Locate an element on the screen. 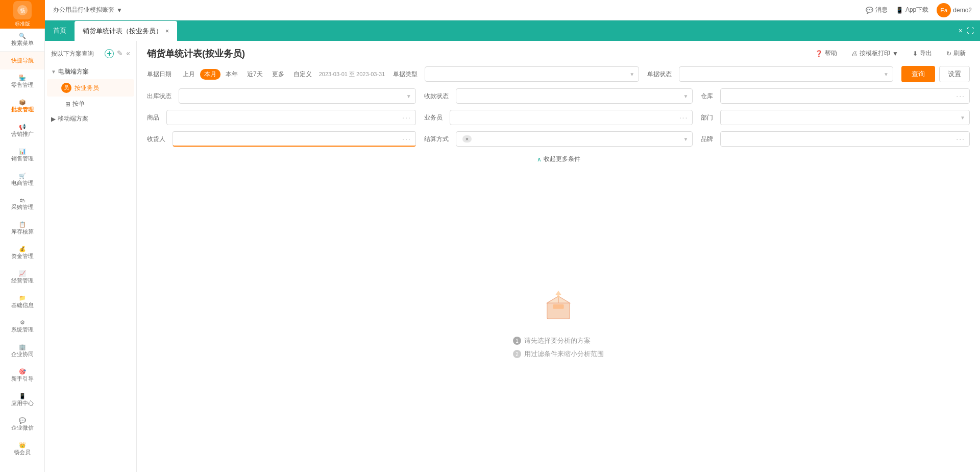  tab-window-close-icon: × is located at coordinates (961, 31).